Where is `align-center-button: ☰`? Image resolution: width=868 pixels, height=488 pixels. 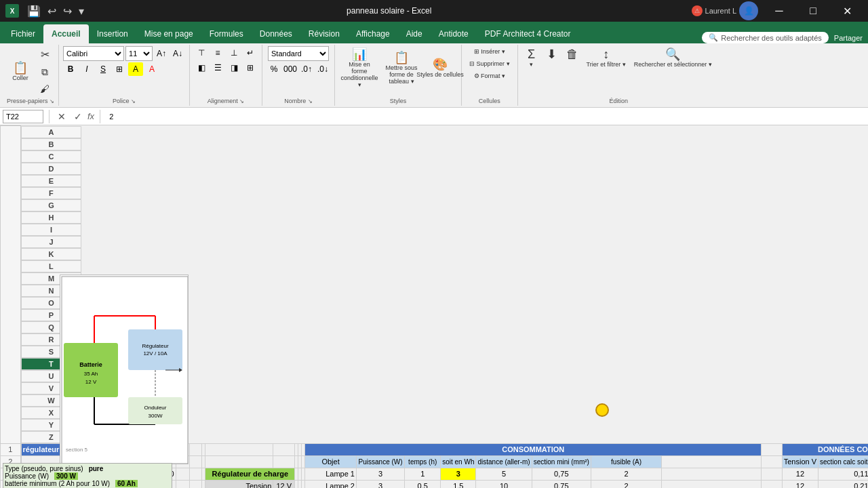
align-center-button: ☰ is located at coordinates (218, 68).